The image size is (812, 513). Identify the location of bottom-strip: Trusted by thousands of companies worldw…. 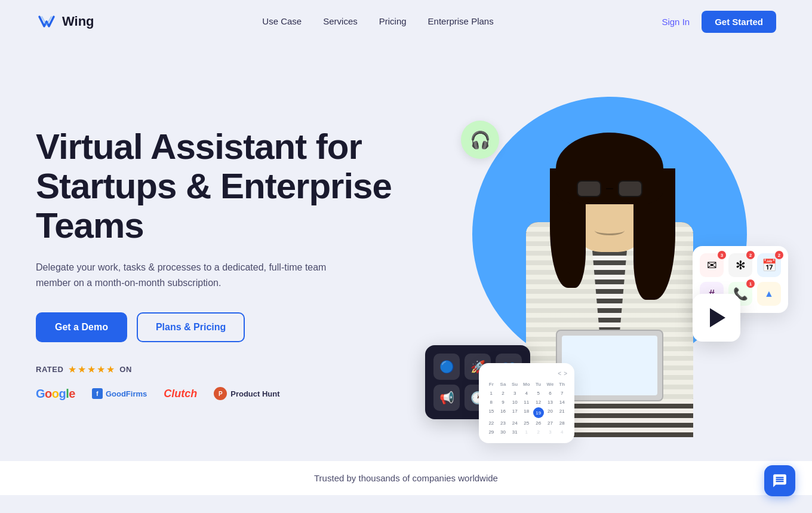
(406, 478).